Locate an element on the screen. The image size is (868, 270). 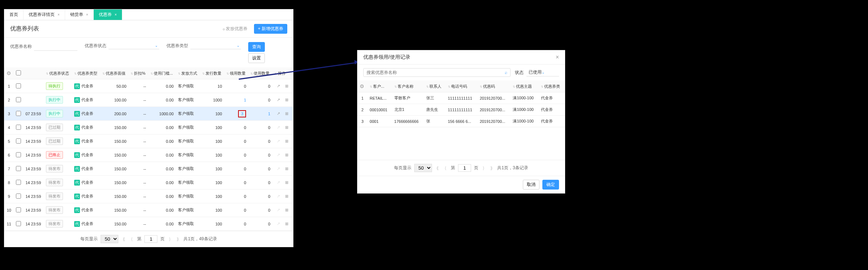
column-header: ⇅优惠券状态 is located at coordinates (58, 73).